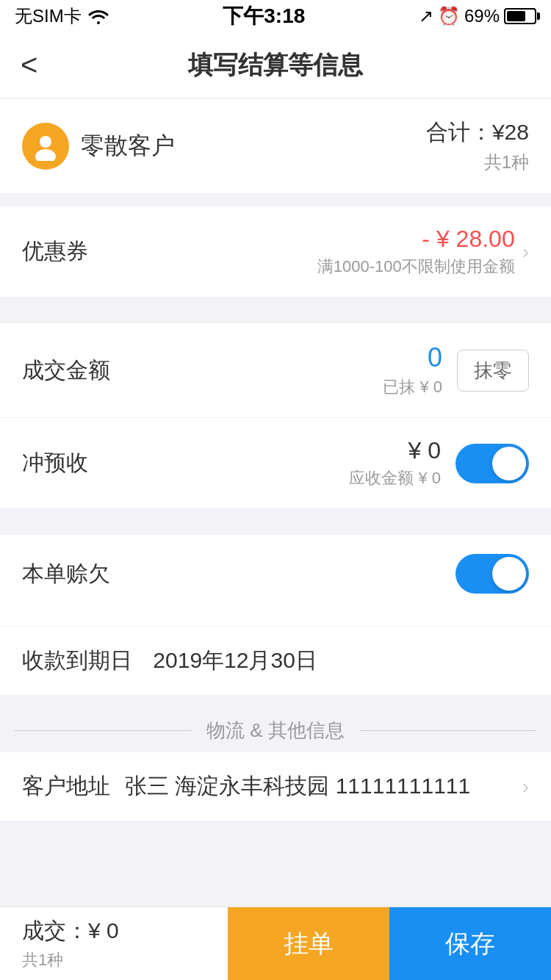  I want to click on address-section: 客户地址 张三 海淀永丰科技园 11111111111 ›, so click(276, 786).